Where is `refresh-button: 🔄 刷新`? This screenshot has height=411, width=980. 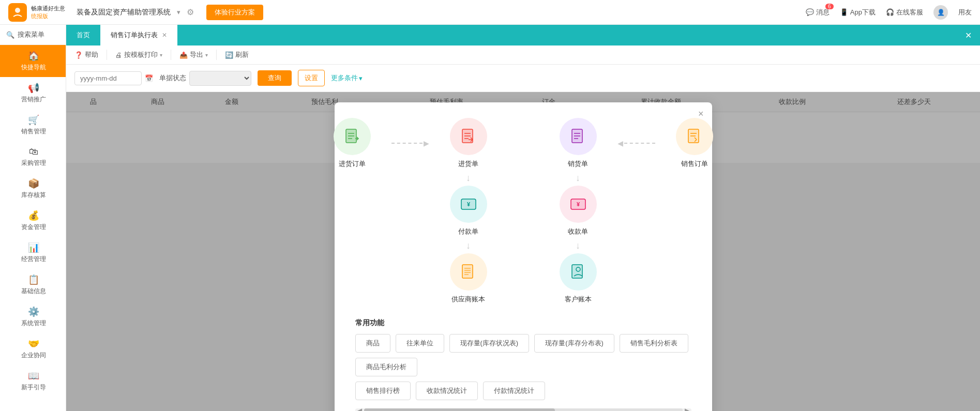
refresh-button: 🔄 刷新 is located at coordinates (237, 55).